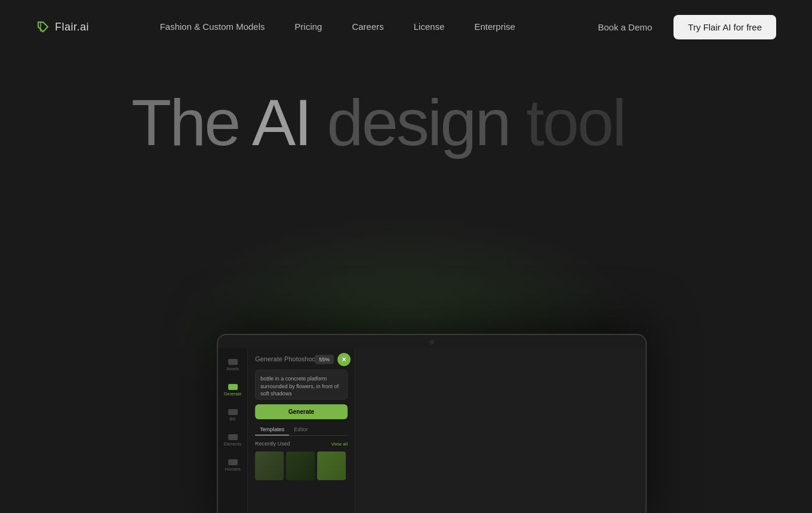 The image size is (812, 513). I want to click on hero-headline: The AI design tool, so click(472, 122).